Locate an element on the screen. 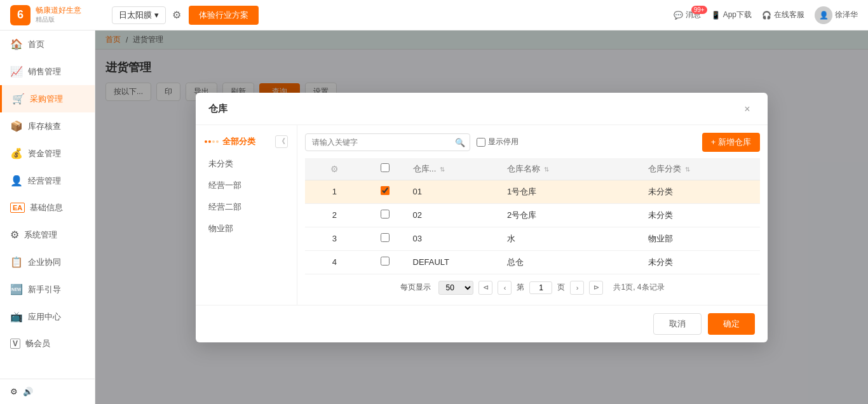 The height and width of the screenshot is (404, 868). row-id: DEFAULT is located at coordinates (454, 262).